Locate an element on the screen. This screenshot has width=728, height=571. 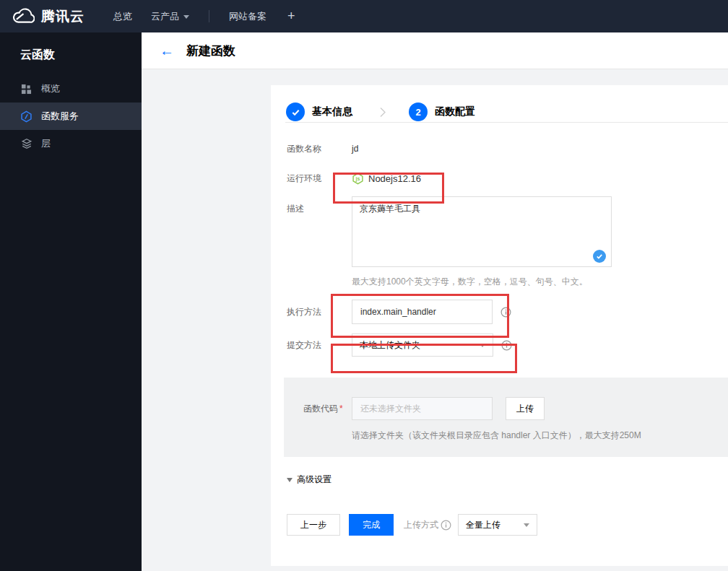
step2-label: 函数配置 is located at coordinates (455, 112).